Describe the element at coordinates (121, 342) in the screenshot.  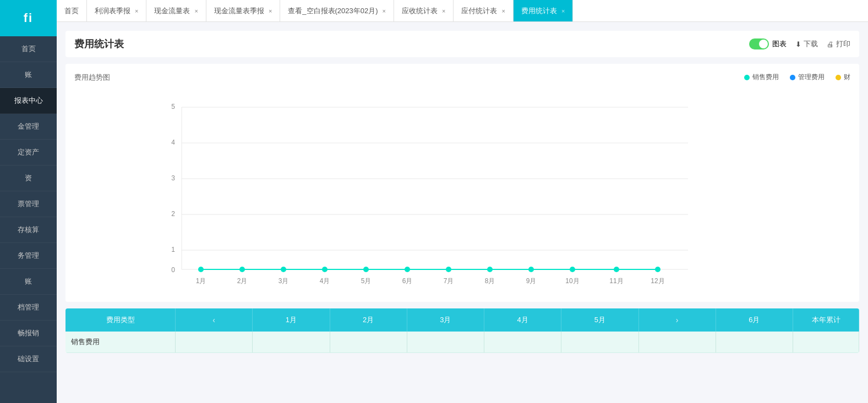
I see `td-type-sales: 销售费用` at that location.